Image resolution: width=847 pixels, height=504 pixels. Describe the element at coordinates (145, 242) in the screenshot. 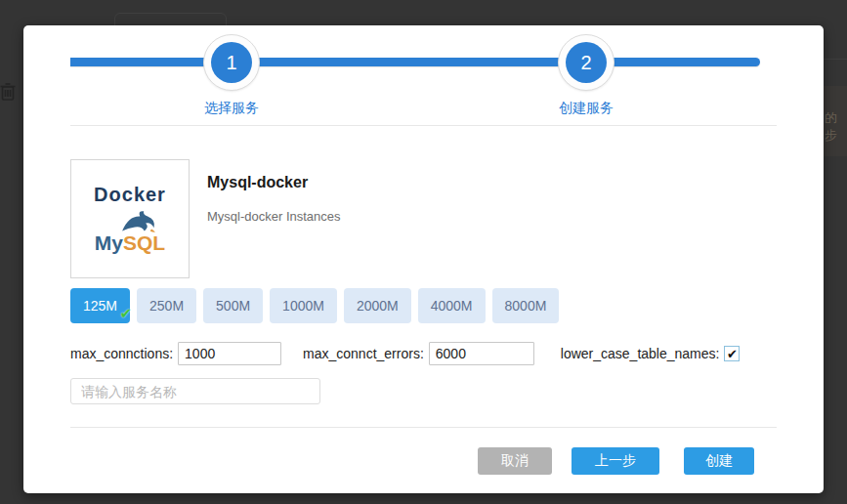

I see `mysql-wordmark-sql: SQL` at that location.